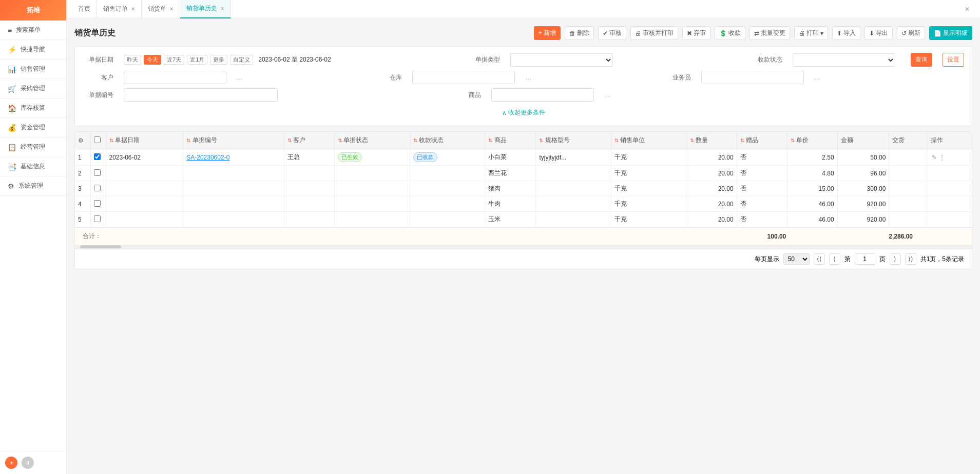 The height and width of the screenshot is (474, 980). What do you see at coordinates (835, 259) in the screenshot?
I see `page-prev-button: ⟨` at bounding box center [835, 259].